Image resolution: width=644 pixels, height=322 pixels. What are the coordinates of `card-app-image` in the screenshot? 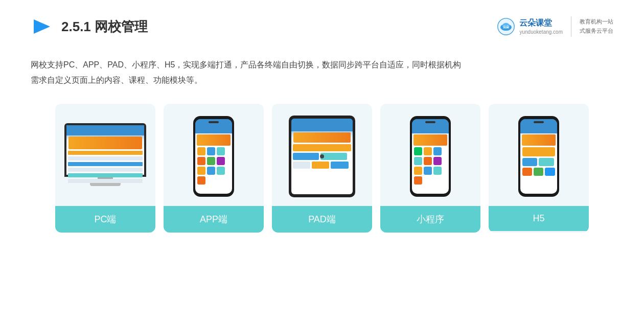 It's located at (214, 155).